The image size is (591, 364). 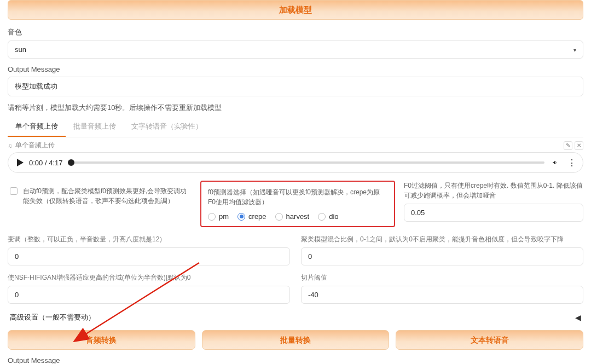 I want to click on output-message-2-label: Output Message, so click(x=296, y=360).